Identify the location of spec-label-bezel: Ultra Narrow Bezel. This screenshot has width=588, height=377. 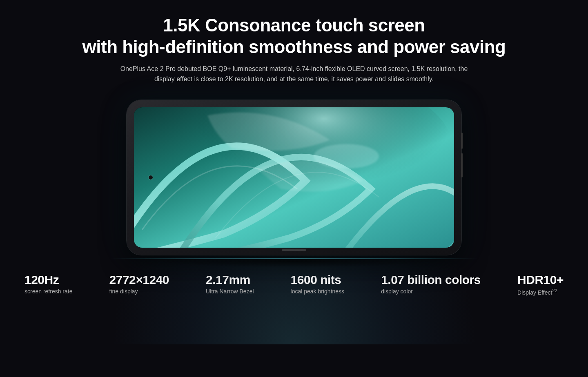
(229, 291).